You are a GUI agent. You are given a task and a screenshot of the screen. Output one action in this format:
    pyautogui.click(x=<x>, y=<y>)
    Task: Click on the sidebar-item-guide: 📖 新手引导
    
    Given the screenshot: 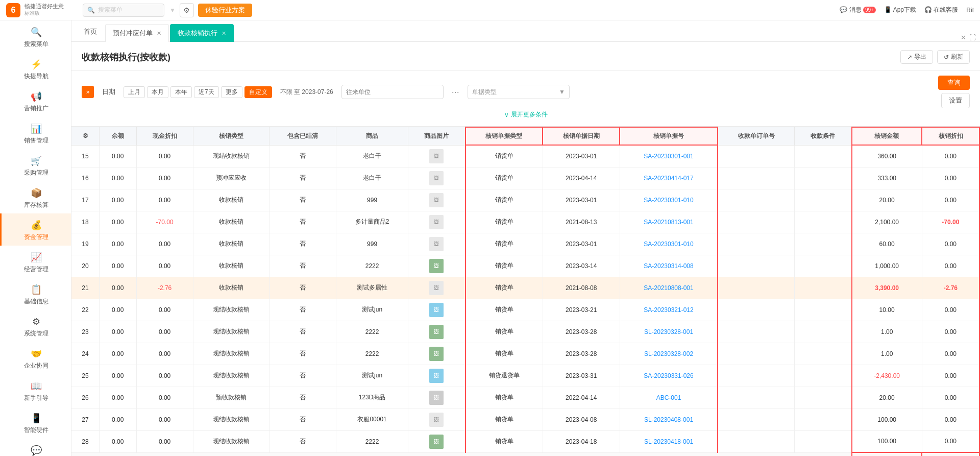 What is the action you would take?
    pyautogui.click(x=36, y=390)
    